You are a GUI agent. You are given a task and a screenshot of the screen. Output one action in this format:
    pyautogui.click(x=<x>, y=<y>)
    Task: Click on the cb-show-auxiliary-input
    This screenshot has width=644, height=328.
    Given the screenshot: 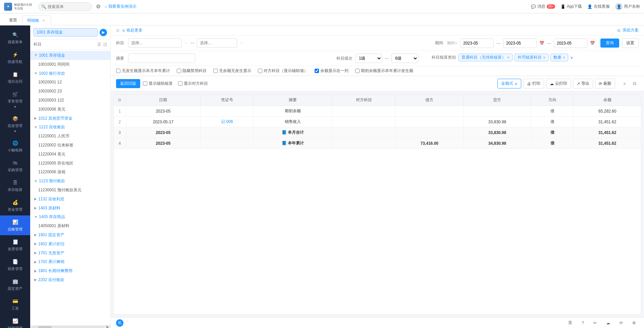 What is the action you would take?
    pyautogui.click(x=145, y=84)
    